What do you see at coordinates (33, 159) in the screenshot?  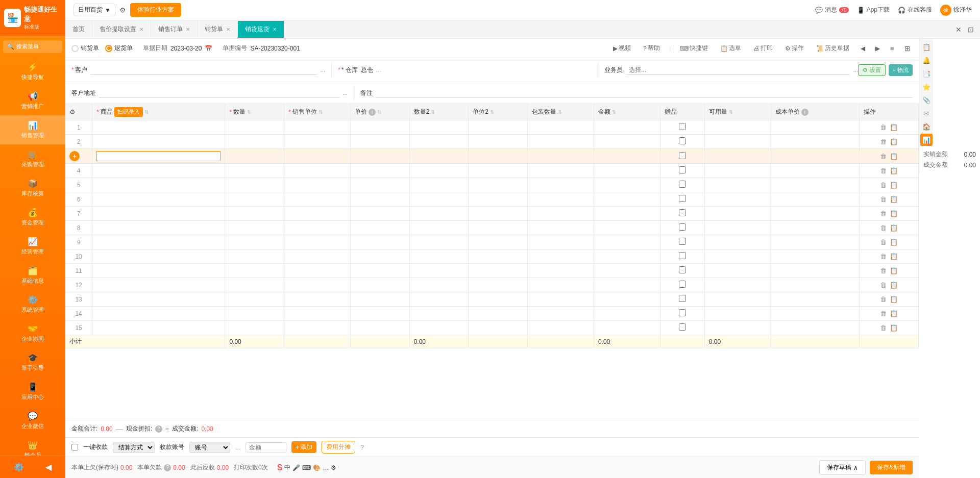 I see `sidebar-item-purchase: 🛒 采购管理` at bounding box center [33, 159].